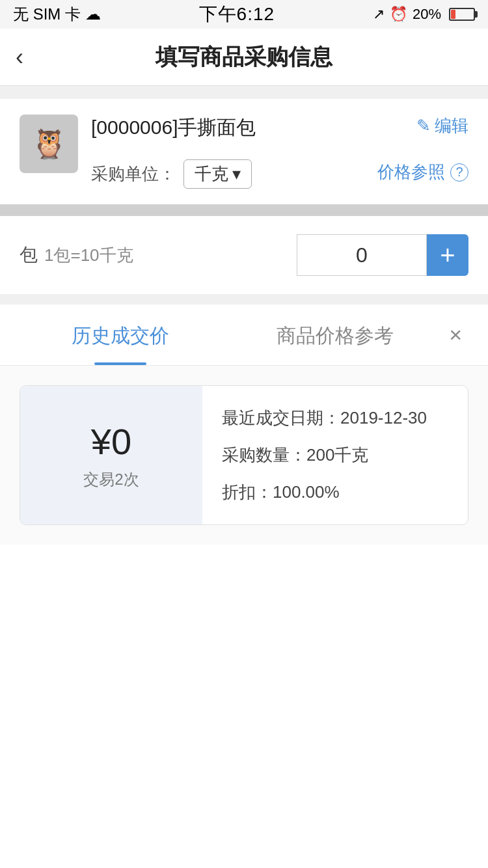 The width and height of the screenshot is (488, 868). What do you see at coordinates (120, 334) in the screenshot?
I see `tab-historical-price: 历史成交价` at bounding box center [120, 334].